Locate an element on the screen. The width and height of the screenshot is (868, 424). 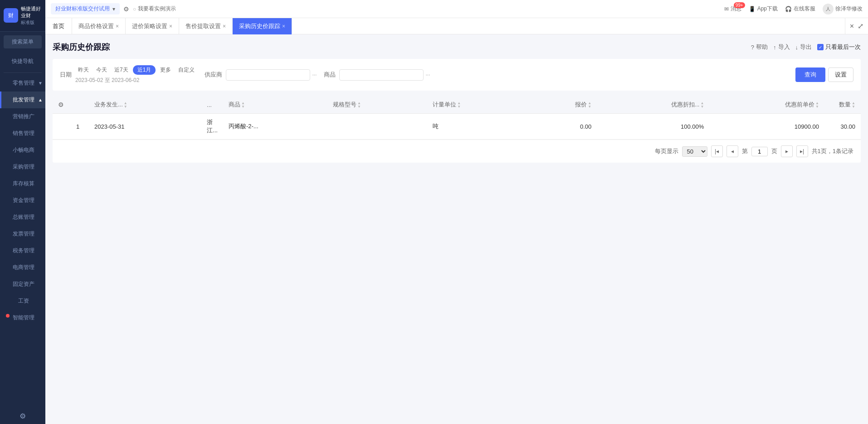
td-seq: 1 is located at coordinates (80, 127).